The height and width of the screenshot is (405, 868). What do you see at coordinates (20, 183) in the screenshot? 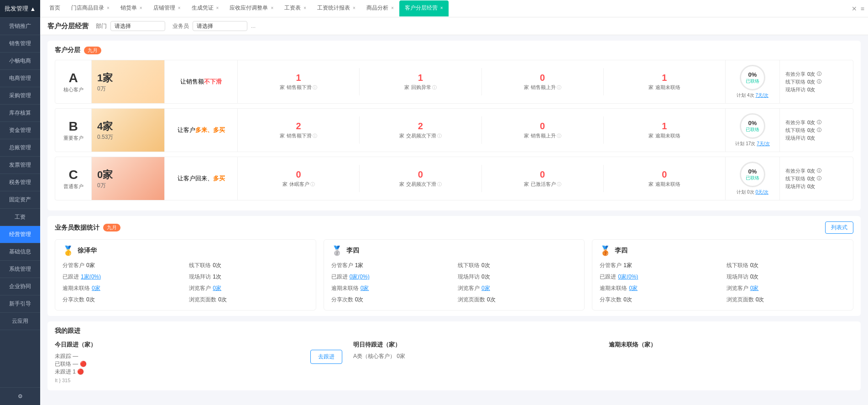
I see `sidebar-item-shuiwu: 税务管理` at bounding box center [20, 183].